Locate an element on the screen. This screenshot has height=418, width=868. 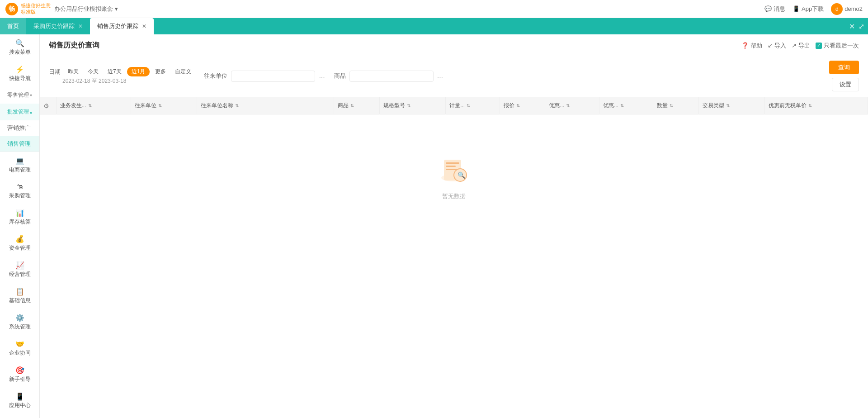
page-header: 销售历史价查询 ❓ 帮助 ↙ 导入 ↗ 导出 ✓ 只看最后一次 is located at coordinates (454, 45).